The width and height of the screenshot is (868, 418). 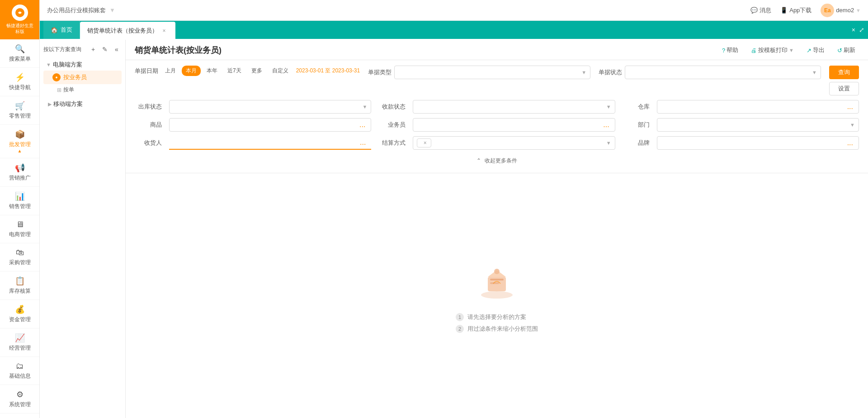 I want to click on app-logo: 畅捷通好生意 标版, so click(x=20, y=20).